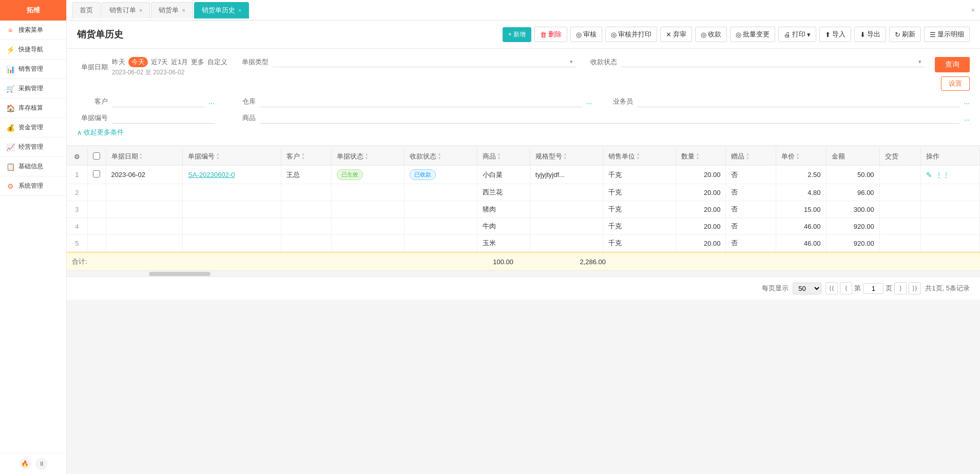  Describe the element at coordinates (222, 10) in the screenshot. I see `tab-sales-history: 销货单历史 ×` at that location.